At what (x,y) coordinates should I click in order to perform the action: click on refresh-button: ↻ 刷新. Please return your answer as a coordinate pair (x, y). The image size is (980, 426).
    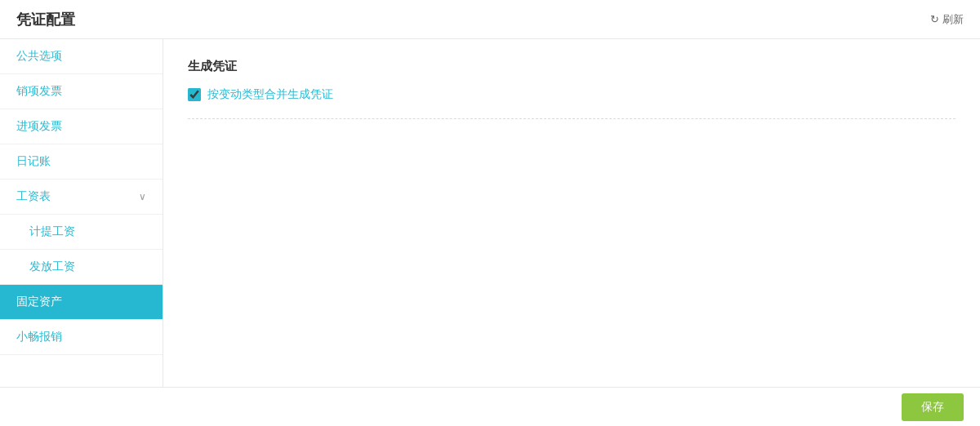
    Looking at the image, I should click on (947, 20).